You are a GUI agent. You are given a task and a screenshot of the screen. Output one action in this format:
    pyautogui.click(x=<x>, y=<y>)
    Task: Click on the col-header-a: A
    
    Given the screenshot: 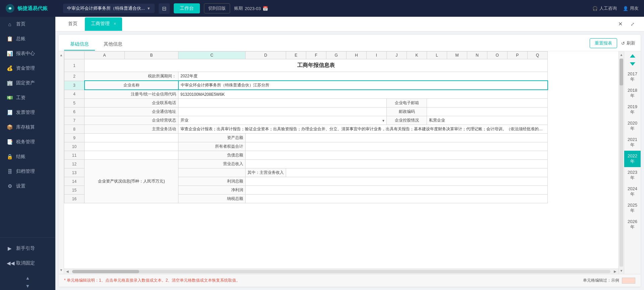 What is the action you would take?
    pyautogui.click(x=105, y=56)
    